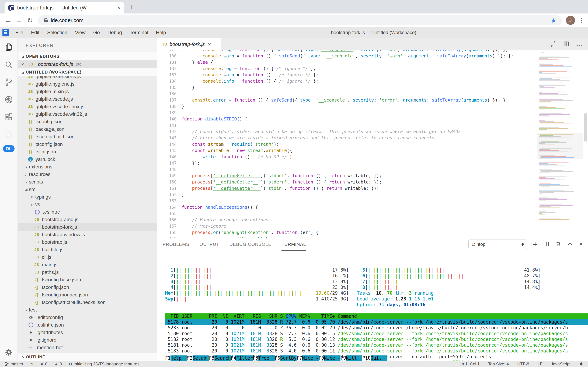 This screenshot has height=367, width=588. Describe the element at coordinates (87, 84) in the screenshot. I see `tree-item-gulpfile.hygiene.js: JSgulpfile.hygiene.js` at that location.